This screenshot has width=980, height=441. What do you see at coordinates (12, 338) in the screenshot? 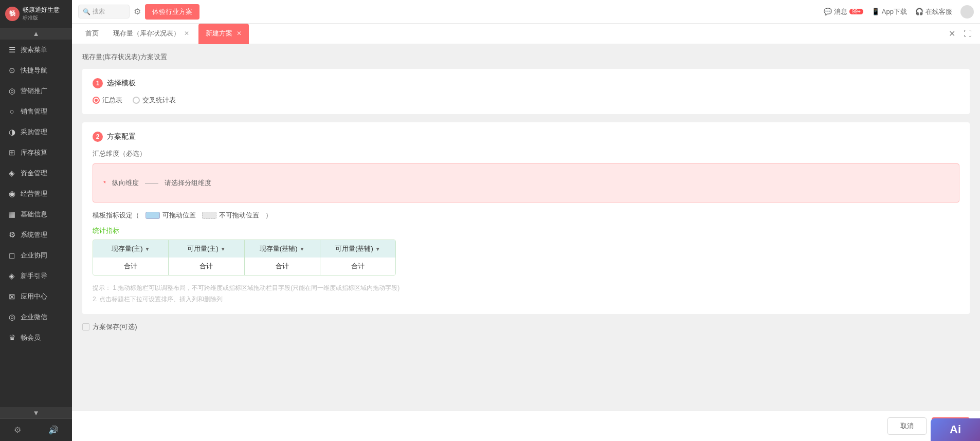
I see `vip-icon: ♛` at bounding box center [12, 338].